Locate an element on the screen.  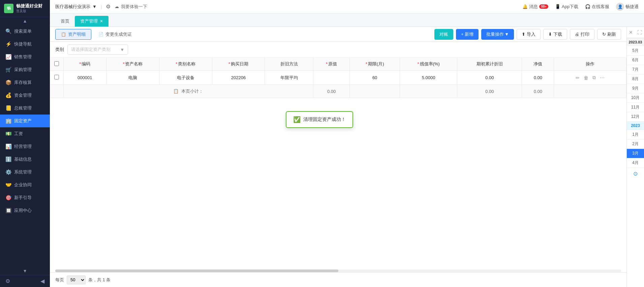
settings-icon: ⚙ is located at coordinates (8, 281).